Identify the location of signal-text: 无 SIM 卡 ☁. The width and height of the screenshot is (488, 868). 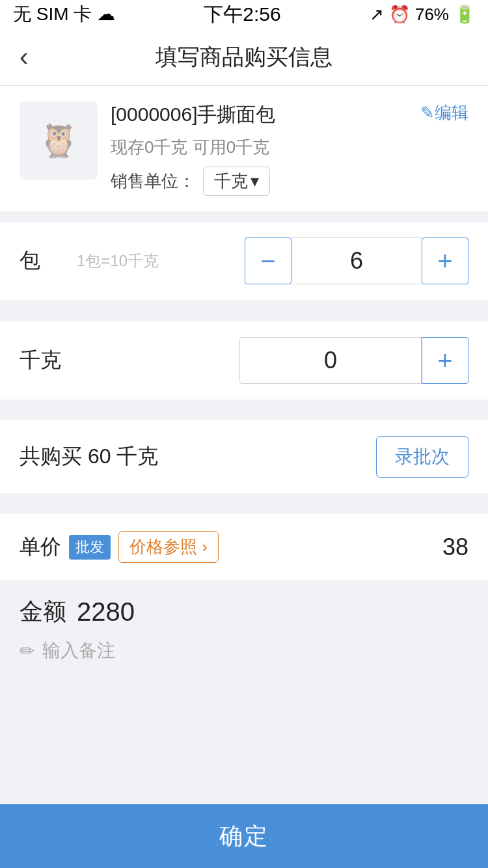
(64, 14).